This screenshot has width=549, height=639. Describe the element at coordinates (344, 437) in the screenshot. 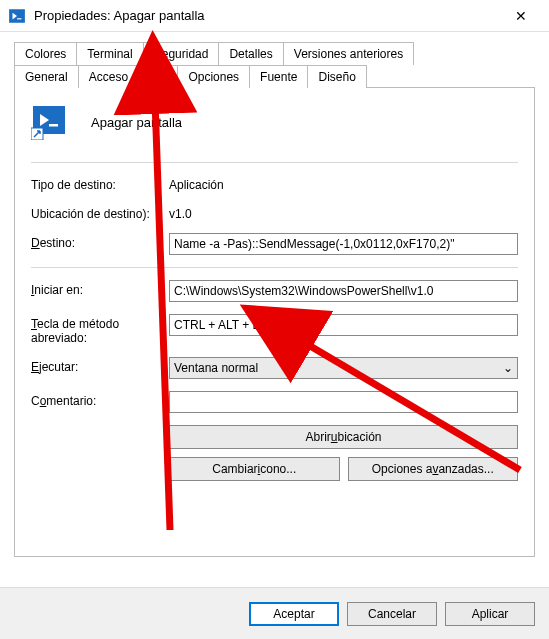

I see `open-location-button: Abrir ubicación` at that location.